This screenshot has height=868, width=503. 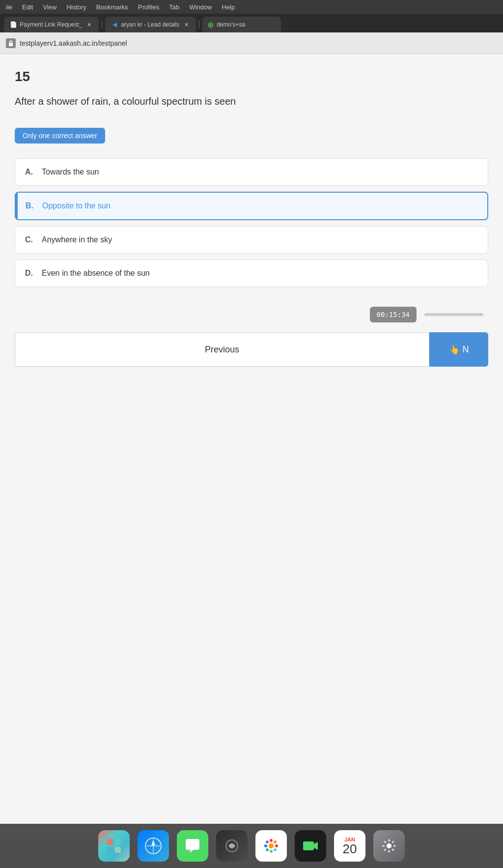 I want to click on tab-title-aryan: aryan kr - Lead details, so click(x=150, y=25).